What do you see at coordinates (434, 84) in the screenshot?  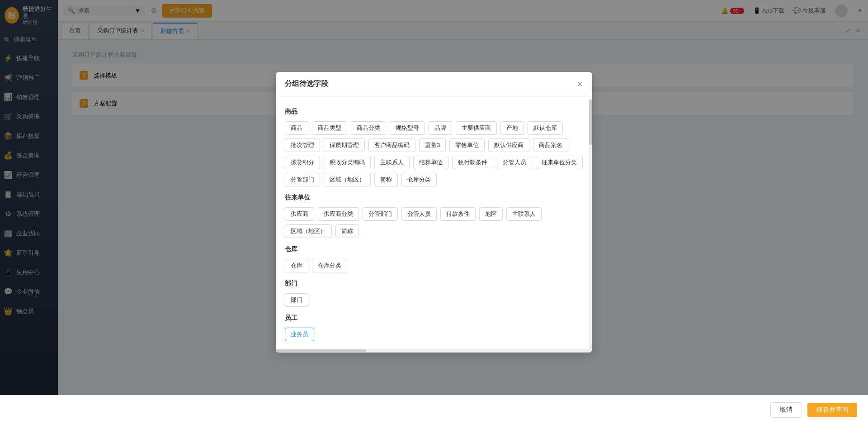 I see `modal-header: 分组待选字段 ✕` at bounding box center [434, 84].